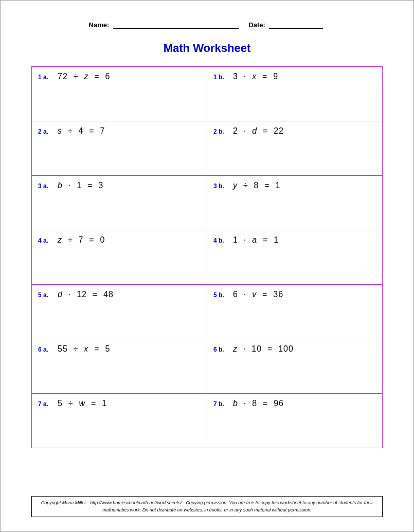 The image size is (414, 532). Describe the element at coordinates (79, 186) in the screenshot. I see `problem-equation: b · 1 = 3` at that location.